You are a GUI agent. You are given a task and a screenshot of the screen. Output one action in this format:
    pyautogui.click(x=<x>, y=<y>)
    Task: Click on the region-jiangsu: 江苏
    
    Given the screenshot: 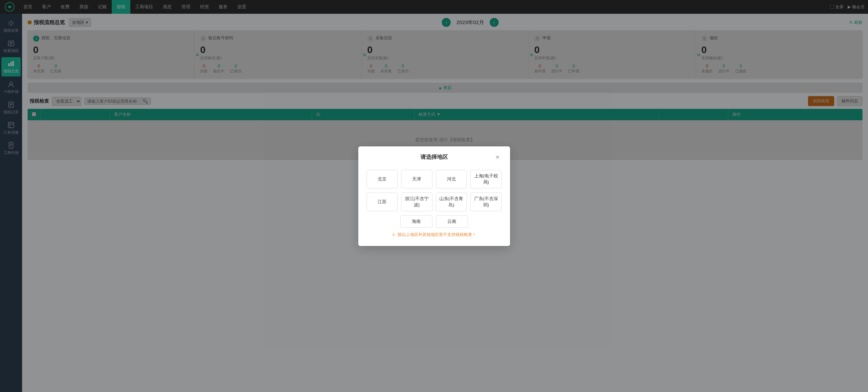 What is the action you would take?
    pyautogui.click(x=382, y=202)
    